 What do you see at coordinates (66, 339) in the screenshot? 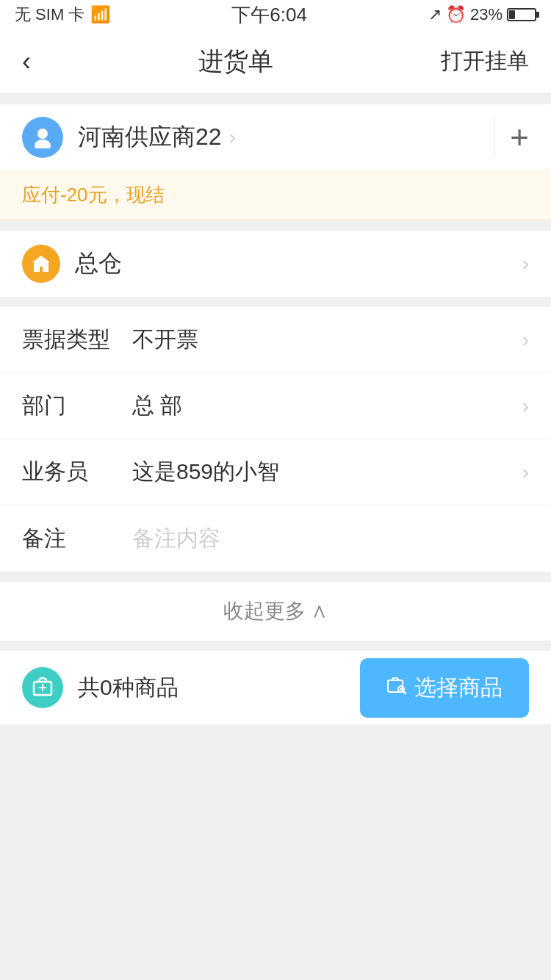
I see `invoice-label: 票据类型` at bounding box center [66, 339].